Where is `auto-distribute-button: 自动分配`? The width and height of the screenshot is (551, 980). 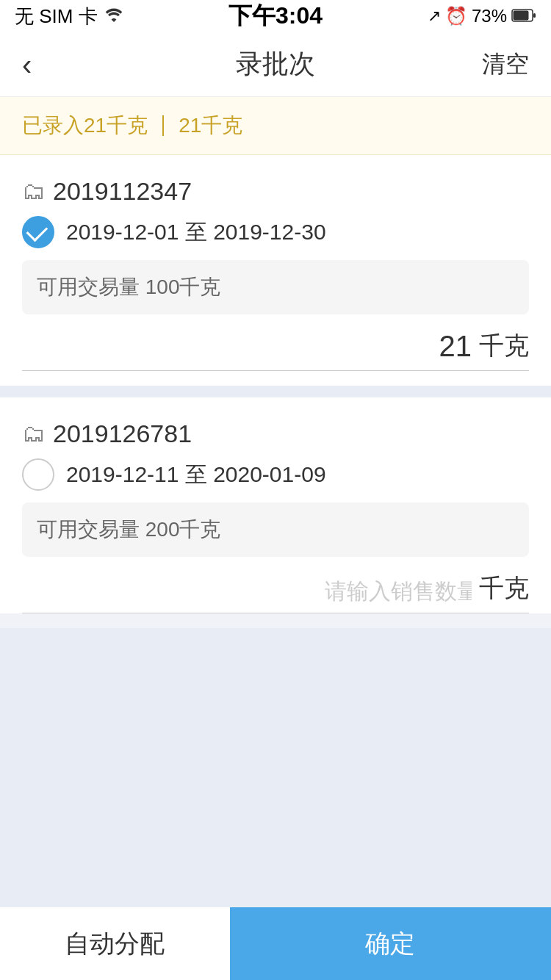
auto-distribute-button: 自动分配 is located at coordinates (115, 943).